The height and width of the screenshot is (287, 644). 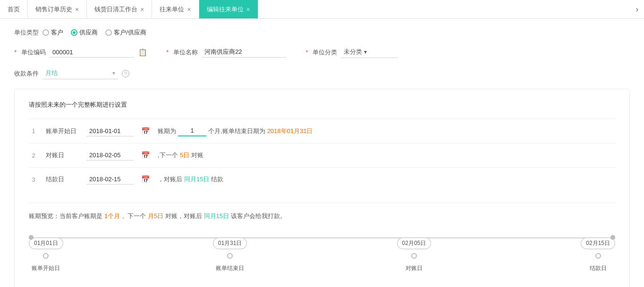 What do you see at coordinates (110, 179) in the screenshot?
I see `row-3-date-input` at bounding box center [110, 179].